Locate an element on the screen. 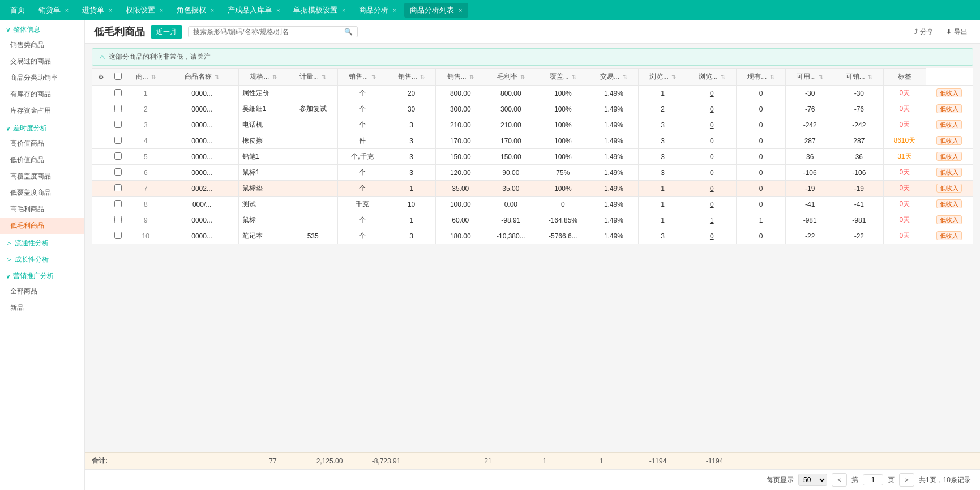 The image size is (980, 490). nav-purchase-order: 进货单 × is located at coordinates (97, 10).